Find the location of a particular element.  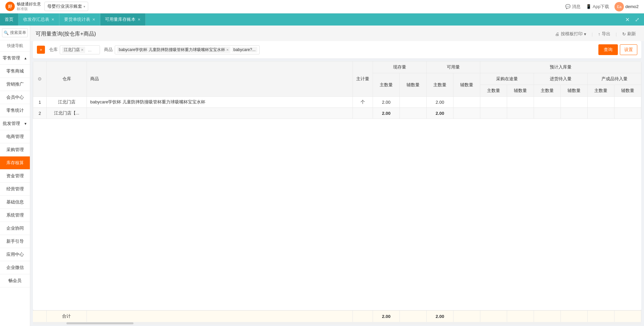

tab-order-stats-close: ✕ is located at coordinates (94, 19).